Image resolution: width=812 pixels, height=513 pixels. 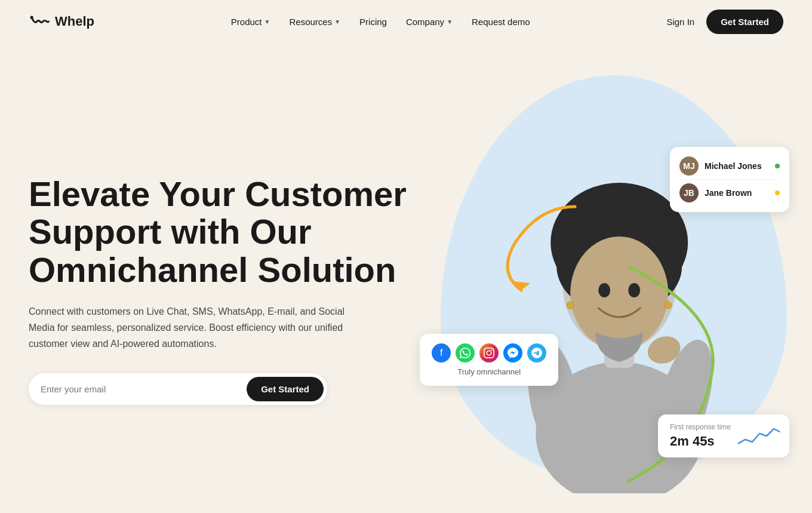 What do you see at coordinates (725, 21) in the screenshot?
I see `nav-actions: Sign In Get Started` at bounding box center [725, 21].